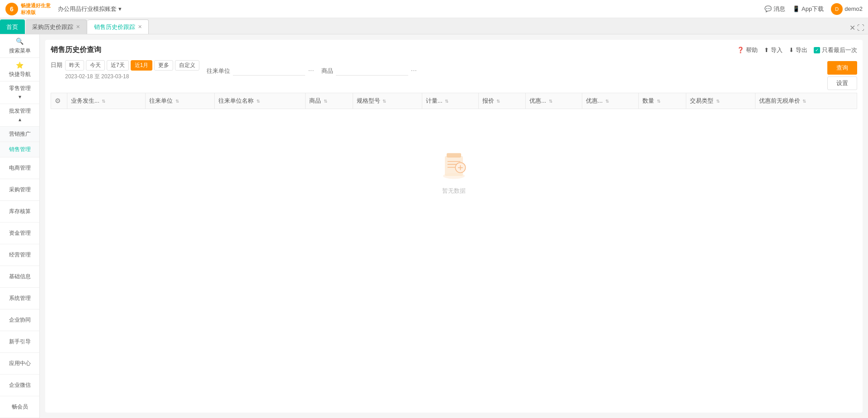  I want to click on col-quote: 报价 ⇅, so click(502, 101).